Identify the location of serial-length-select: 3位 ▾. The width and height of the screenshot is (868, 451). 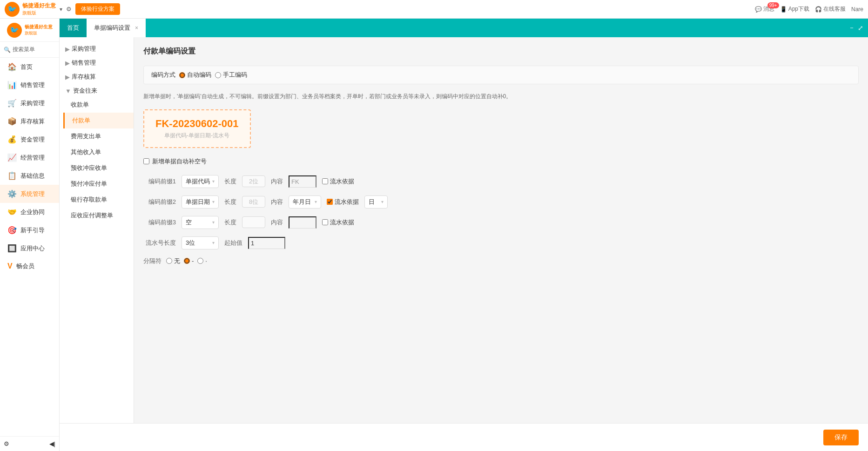
(200, 243).